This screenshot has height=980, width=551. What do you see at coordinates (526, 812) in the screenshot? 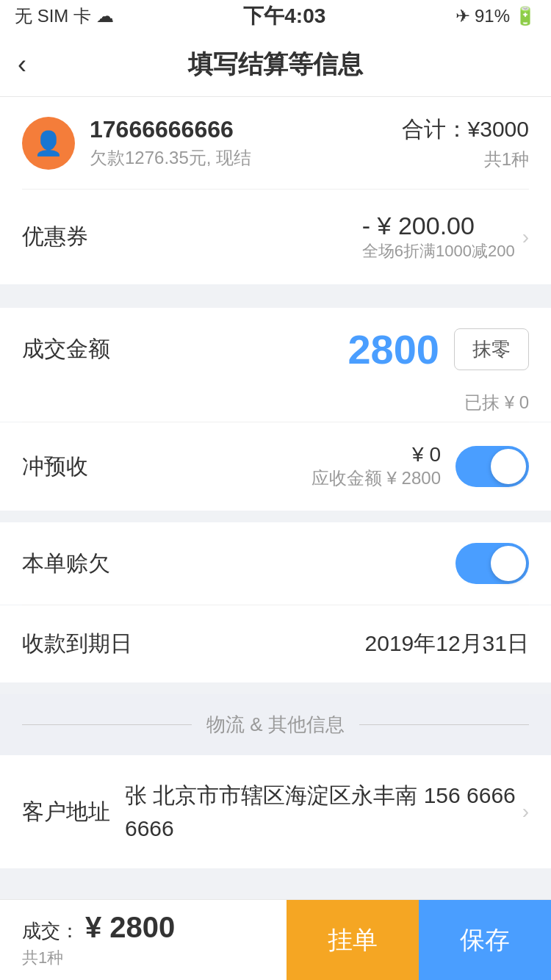
I see `address-chevron-icon: ›` at bounding box center [526, 812].